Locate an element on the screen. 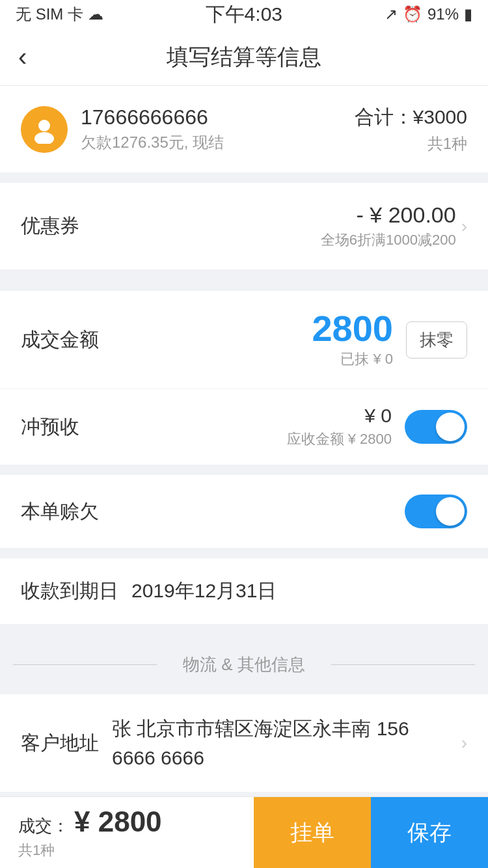  address-value: 张 北京市市辖区海淀区永丰南 156 6666 6666 is located at coordinates (280, 743).